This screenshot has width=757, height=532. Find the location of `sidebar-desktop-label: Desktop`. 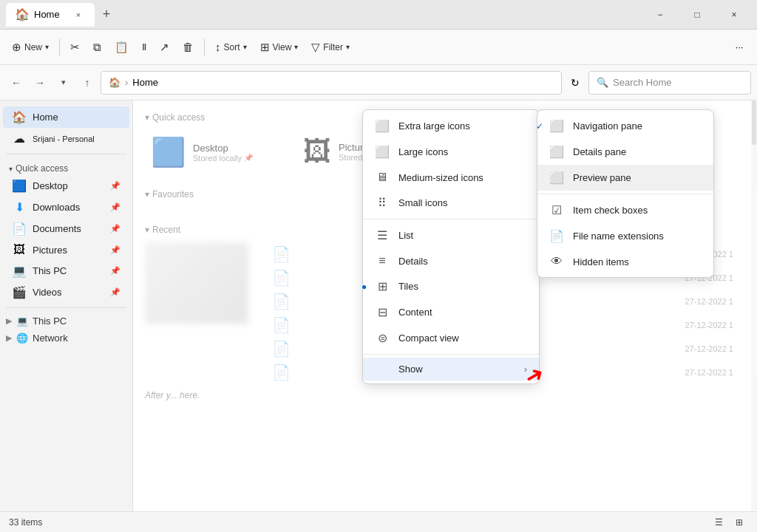

sidebar-desktop-label: Desktop is located at coordinates (50, 186).